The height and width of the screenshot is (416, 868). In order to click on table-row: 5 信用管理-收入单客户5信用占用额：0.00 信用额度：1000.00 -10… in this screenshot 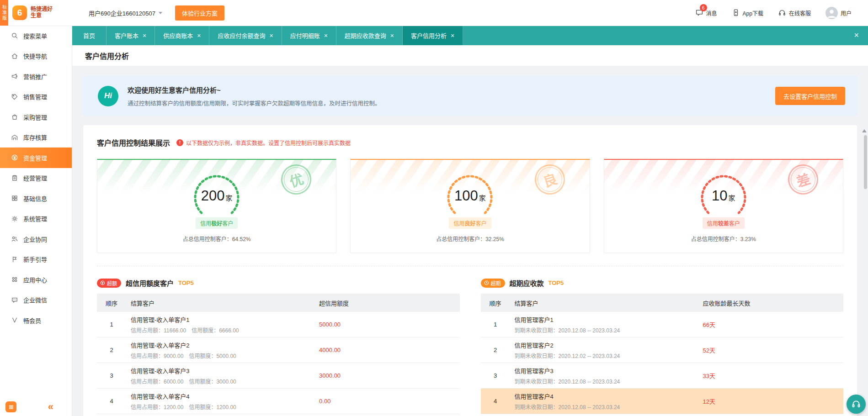, I will do `click(278, 415)`.